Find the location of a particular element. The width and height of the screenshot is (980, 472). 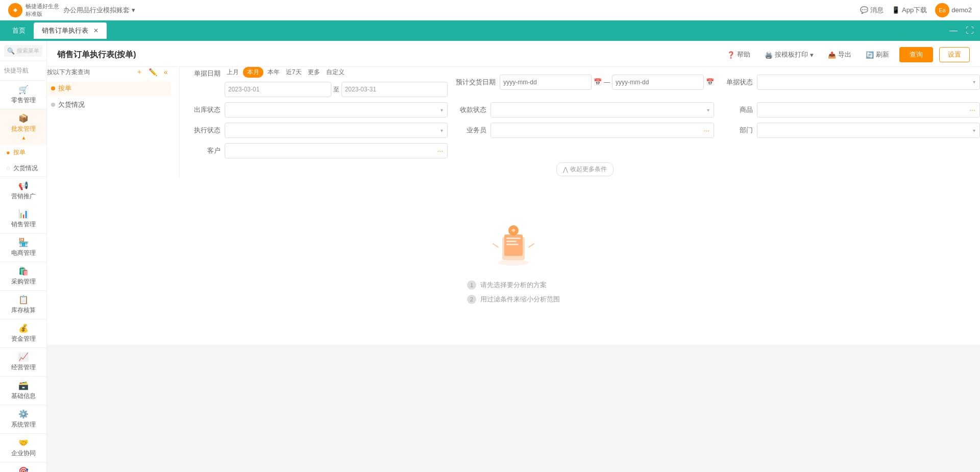

collapse-scheme-button: « is located at coordinates (166, 72).